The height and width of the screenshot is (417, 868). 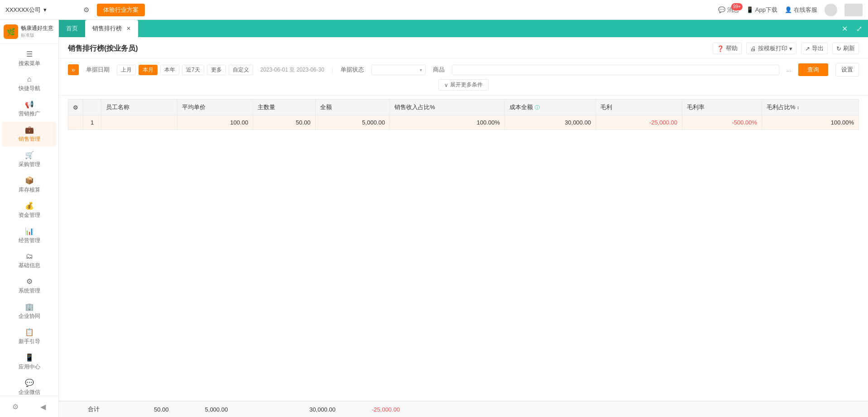 I want to click on row-employee, so click(x=139, y=123).